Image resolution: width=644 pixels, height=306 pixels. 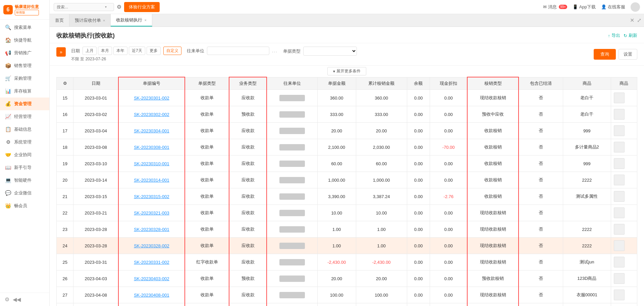 What do you see at coordinates (152, 213) in the screenshot?
I see `doc-link-7: SK-20230321-003` at bounding box center [152, 213].